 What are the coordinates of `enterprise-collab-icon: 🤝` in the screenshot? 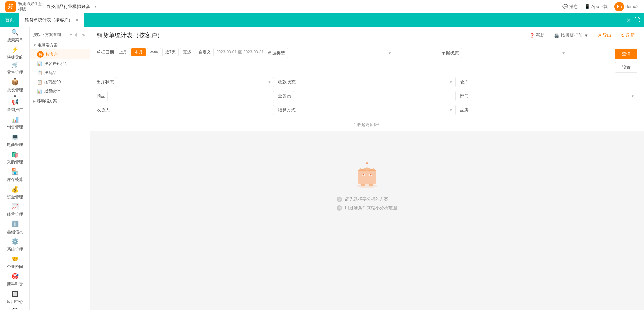 It's located at (15, 259).